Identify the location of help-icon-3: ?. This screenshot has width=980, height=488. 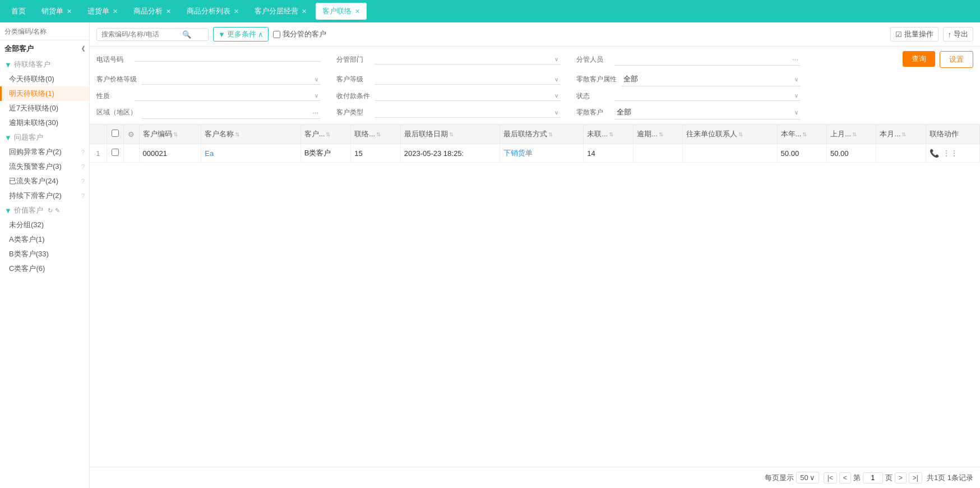
(83, 181).